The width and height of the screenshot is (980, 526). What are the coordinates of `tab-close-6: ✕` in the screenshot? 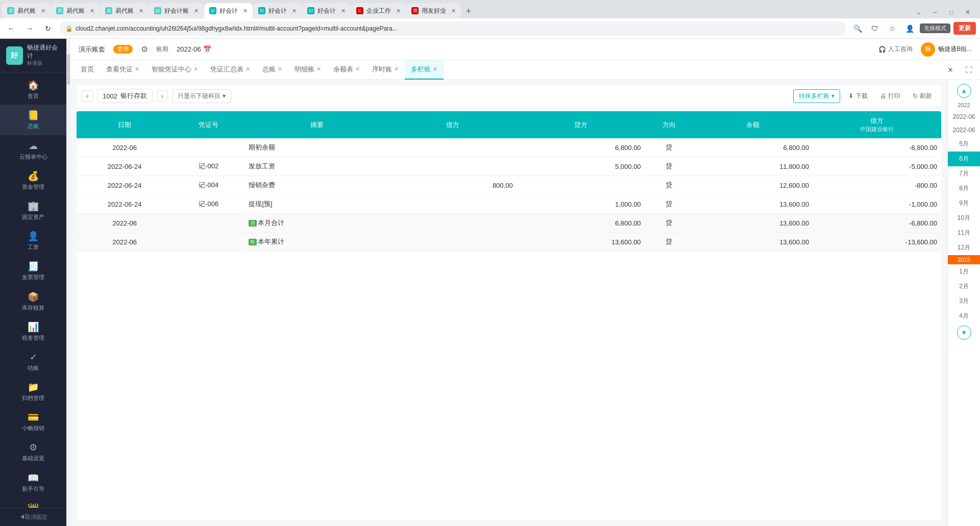 It's located at (294, 11).